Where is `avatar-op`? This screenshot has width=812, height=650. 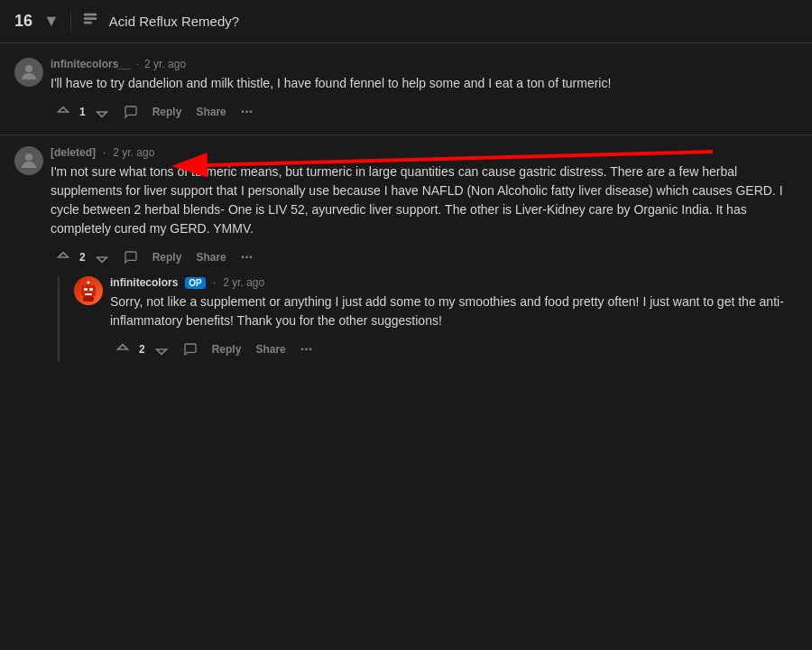
avatar-op is located at coordinates (88, 291).